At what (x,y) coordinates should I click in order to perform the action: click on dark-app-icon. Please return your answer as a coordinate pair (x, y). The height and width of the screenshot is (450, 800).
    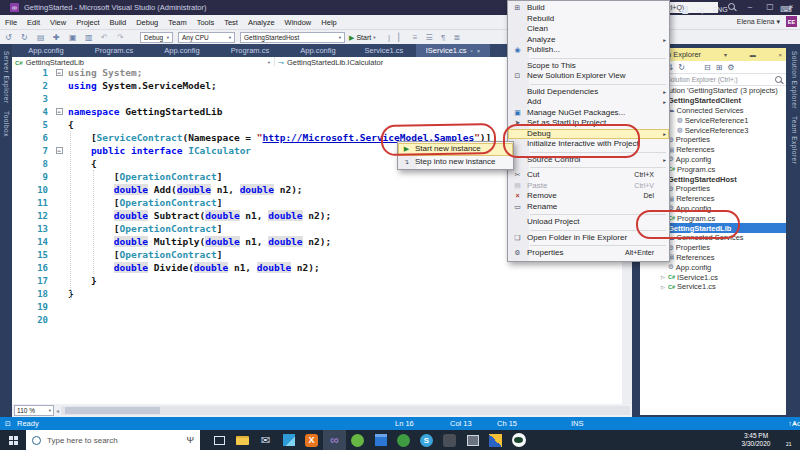
    Looking at the image, I should click on (450, 440).